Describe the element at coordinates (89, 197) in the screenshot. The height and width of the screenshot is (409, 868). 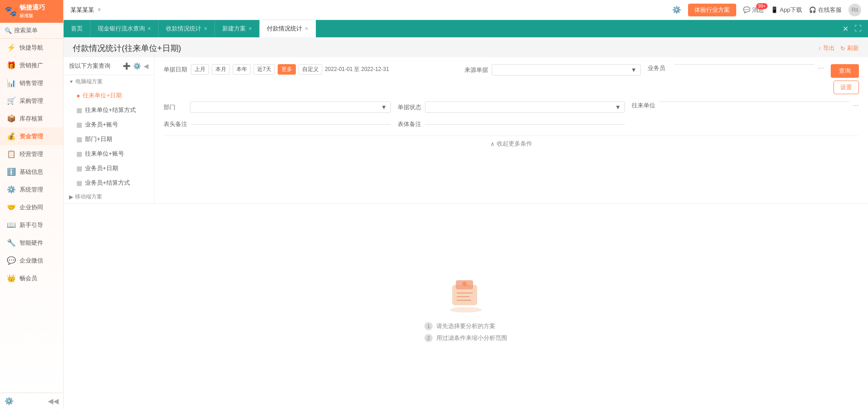
I see `group-mobile-label: 移动端方案` at that location.